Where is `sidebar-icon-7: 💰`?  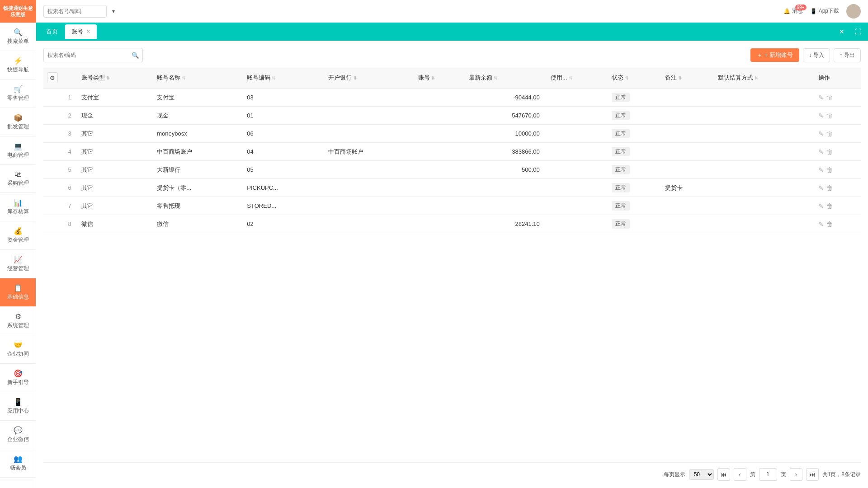 sidebar-icon-7: 💰 is located at coordinates (18, 231).